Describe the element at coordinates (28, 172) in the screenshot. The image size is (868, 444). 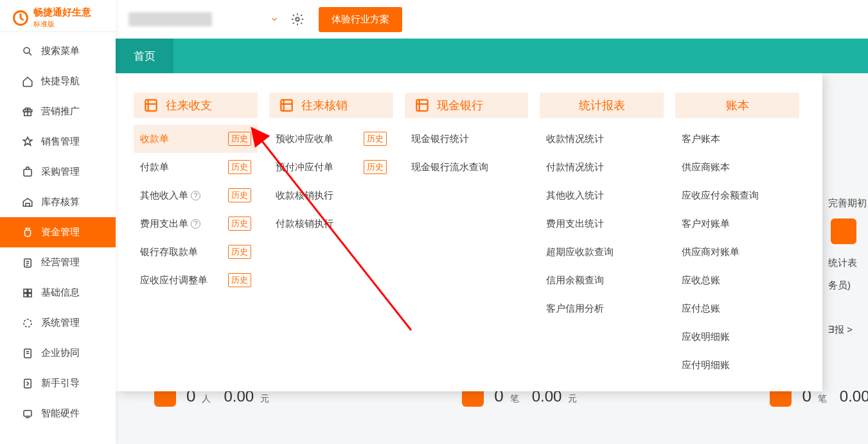
I see `cart-icon` at that location.